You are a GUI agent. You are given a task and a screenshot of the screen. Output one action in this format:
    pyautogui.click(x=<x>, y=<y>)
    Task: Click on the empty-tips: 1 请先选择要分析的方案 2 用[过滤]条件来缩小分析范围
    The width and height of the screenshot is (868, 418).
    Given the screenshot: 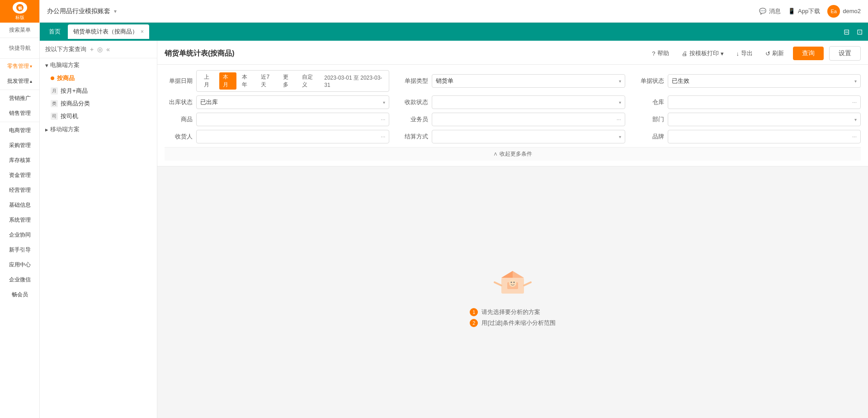 What is the action you would take?
    pyautogui.click(x=513, y=318)
    